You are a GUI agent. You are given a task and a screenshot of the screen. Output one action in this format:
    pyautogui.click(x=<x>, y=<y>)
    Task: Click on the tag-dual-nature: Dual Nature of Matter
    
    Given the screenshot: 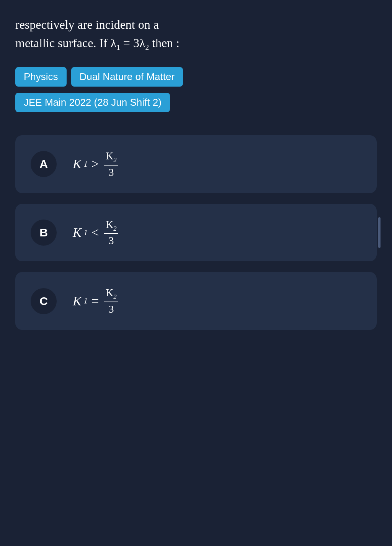 What is the action you would take?
    pyautogui.click(x=127, y=77)
    